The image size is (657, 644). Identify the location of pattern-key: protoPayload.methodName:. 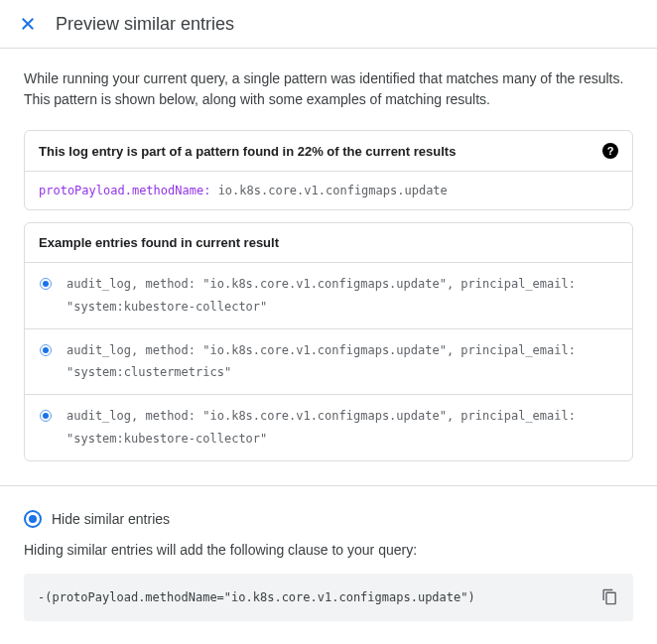
(125, 191).